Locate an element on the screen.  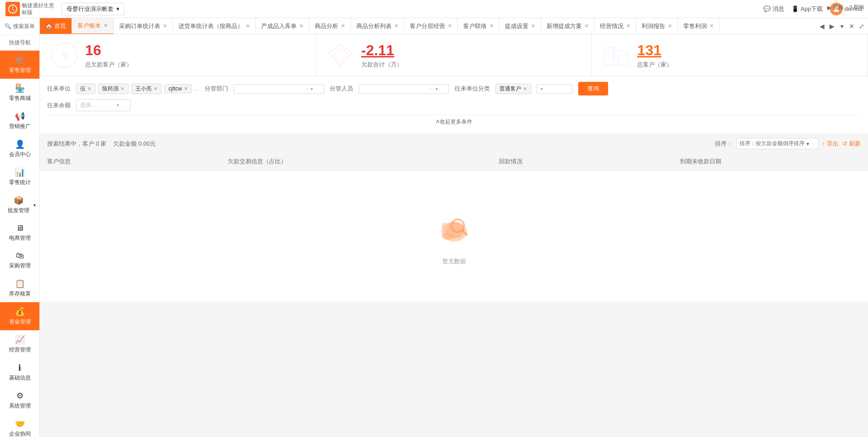
sidebar-item-retail-stats: 📊 零售统计 is located at coordinates (20, 177).